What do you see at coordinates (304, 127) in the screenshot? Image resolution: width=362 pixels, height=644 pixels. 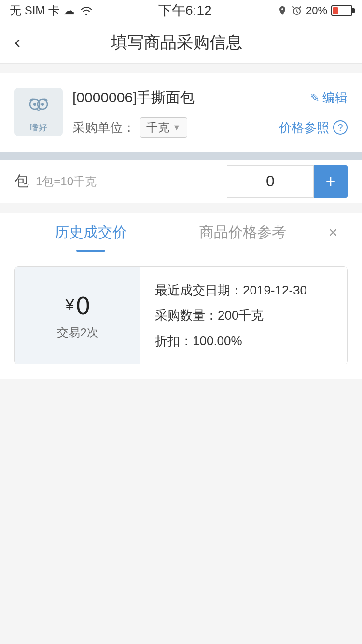 I see `price-ref-label: 价格参照` at bounding box center [304, 127].